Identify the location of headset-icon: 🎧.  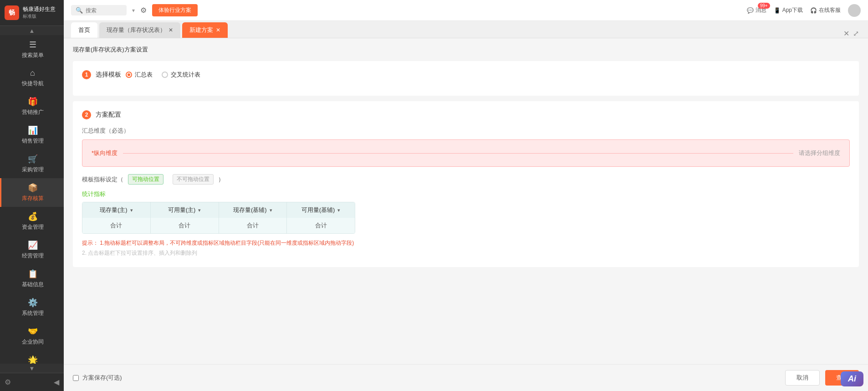
(813, 10).